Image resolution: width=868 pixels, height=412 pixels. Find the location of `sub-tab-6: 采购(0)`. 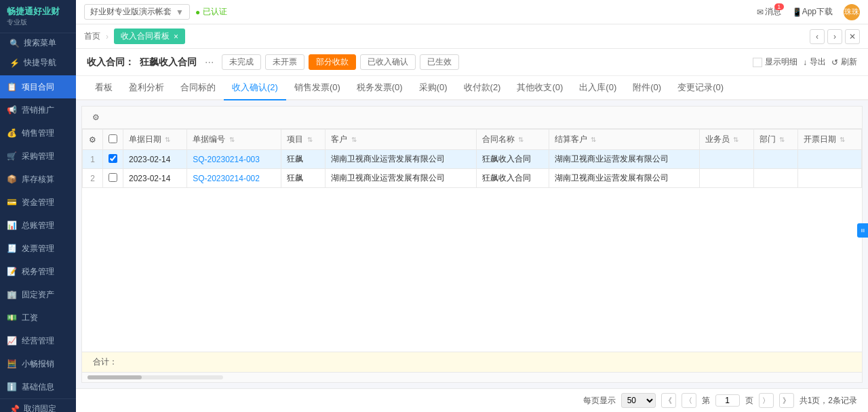

sub-tab-6: 采购(0) is located at coordinates (433, 88).